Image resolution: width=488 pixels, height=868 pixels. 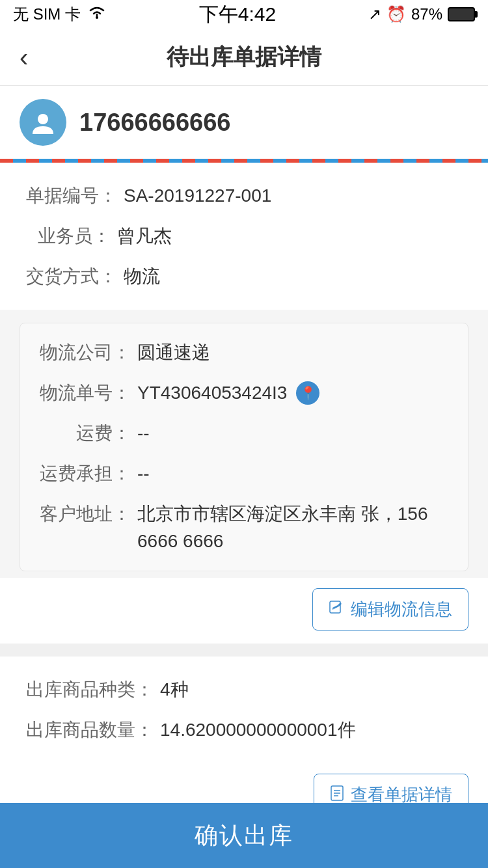 What do you see at coordinates (60, 14) in the screenshot?
I see `status-left: 无 SIM 卡` at bounding box center [60, 14].